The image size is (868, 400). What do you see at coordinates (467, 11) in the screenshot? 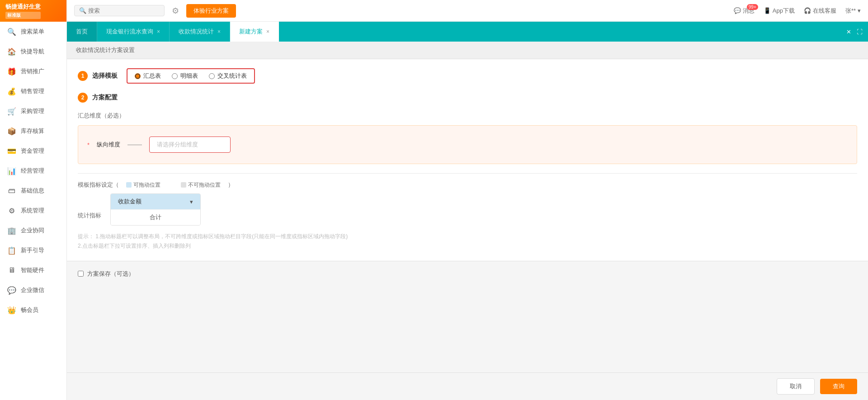
I see `topbar: 🔍 ⚙ 体验行业方案 💬 消息 99+ 📱 App下载 🎧 在线客服 张** ▾` at bounding box center [467, 11].